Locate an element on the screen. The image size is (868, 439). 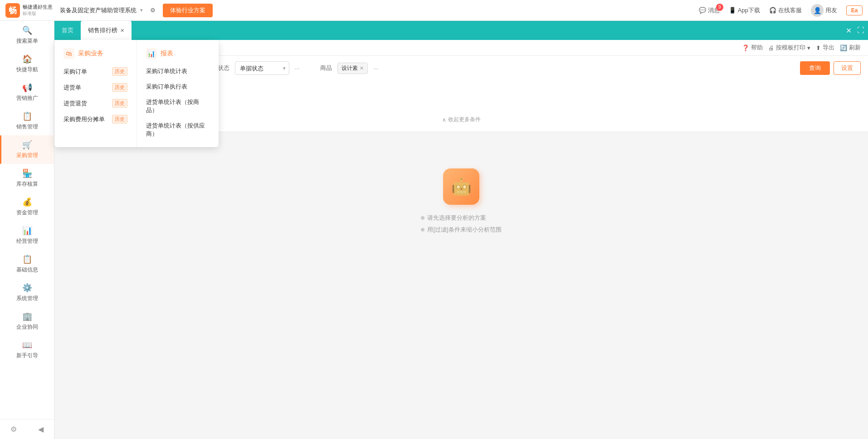
sidebar-item-marketing: 📢 营销推广 is located at coordinates (27, 93).